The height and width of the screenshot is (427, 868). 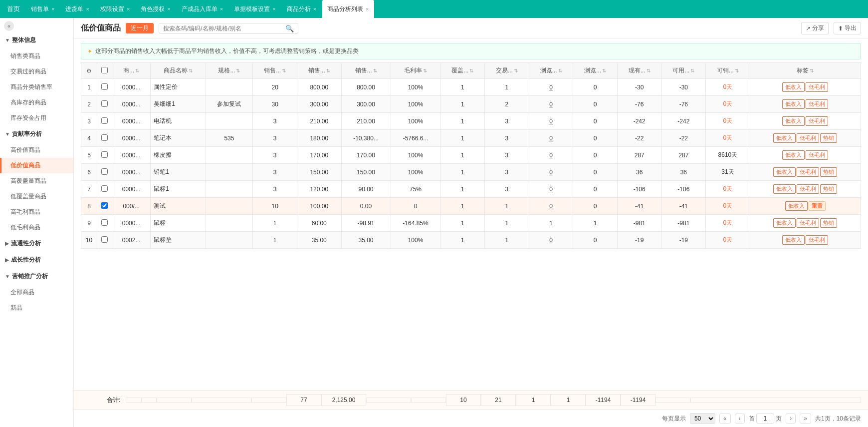 I want to click on sidebar-section-marketing: ▼ 营销推广分析, so click(x=37, y=277).